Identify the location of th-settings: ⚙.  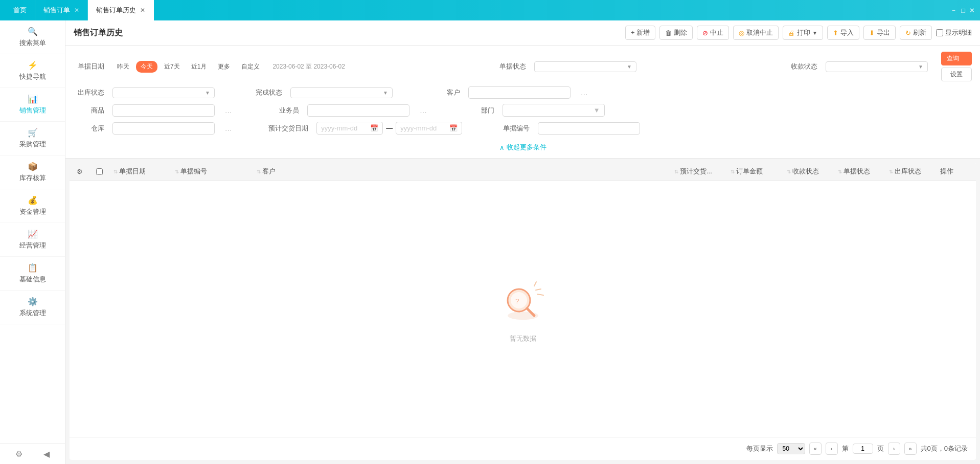
(80, 172).